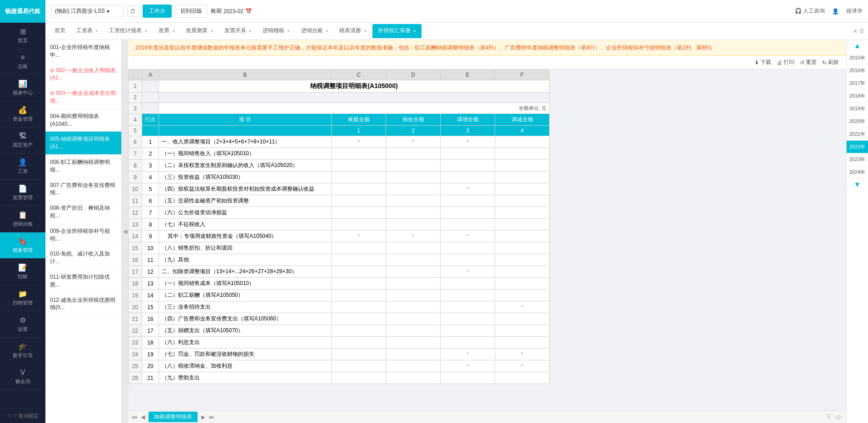 The image size is (868, 423). What do you see at coordinates (23, 351) in the screenshot?
I see `sidebar-item-guide: 🎓 新手引导` at bounding box center [23, 351].